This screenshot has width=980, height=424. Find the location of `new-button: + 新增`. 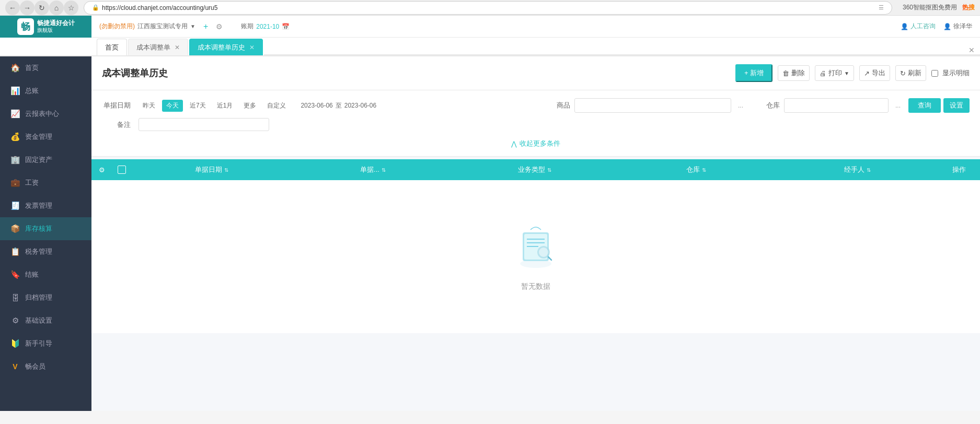

new-button: + 新增 is located at coordinates (754, 73).